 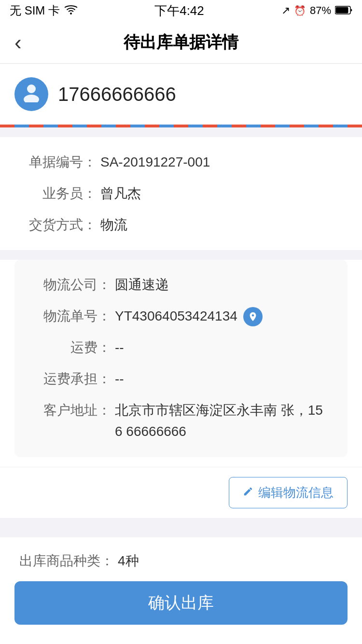 I want to click on freight-label: 运费：, so click(x=72, y=348).